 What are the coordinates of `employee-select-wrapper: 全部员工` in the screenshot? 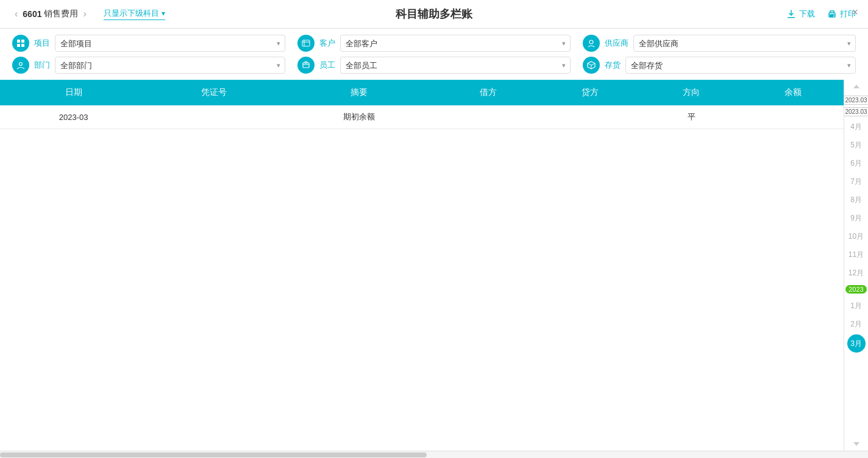 It's located at (455, 65).